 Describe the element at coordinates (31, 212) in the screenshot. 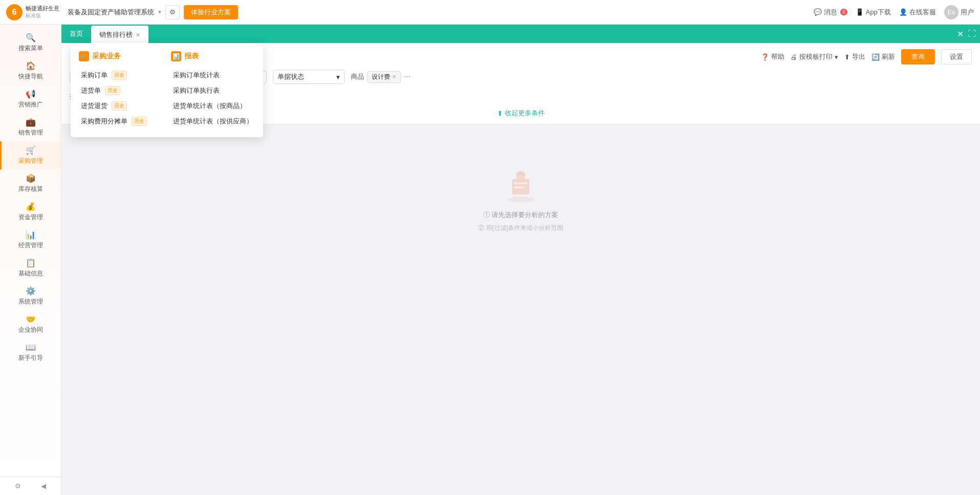

I see `sidebar-item-finance: 💰 资金管理` at that location.